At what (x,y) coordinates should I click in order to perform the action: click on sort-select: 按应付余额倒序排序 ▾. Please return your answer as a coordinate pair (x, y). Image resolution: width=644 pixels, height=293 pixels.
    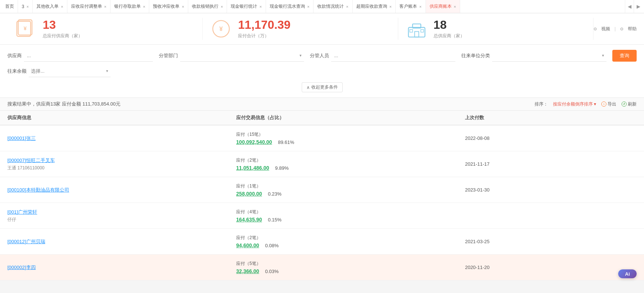
    Looking at the image, I should click on (575, 104).